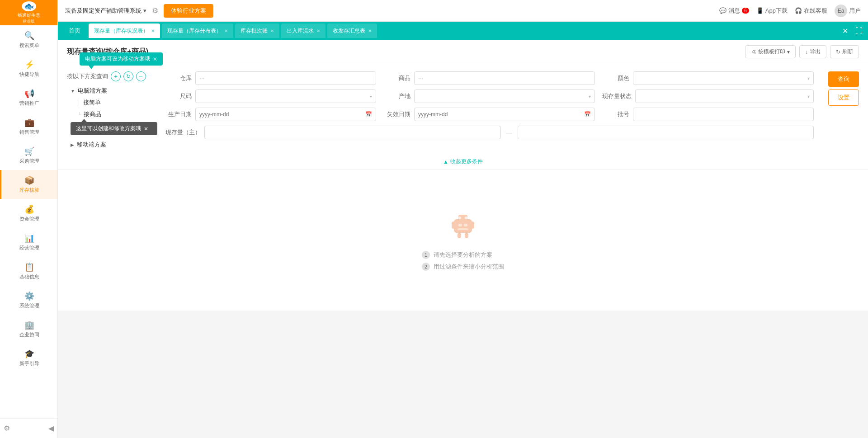  I want to click on footer-collapse-icon: ◀, so click(51, 429).